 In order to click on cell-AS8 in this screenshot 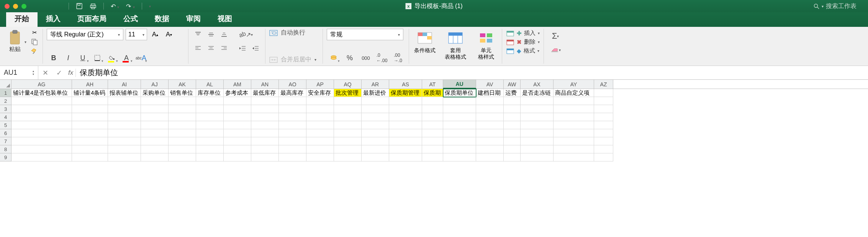, I will do `click(406, 150)`.